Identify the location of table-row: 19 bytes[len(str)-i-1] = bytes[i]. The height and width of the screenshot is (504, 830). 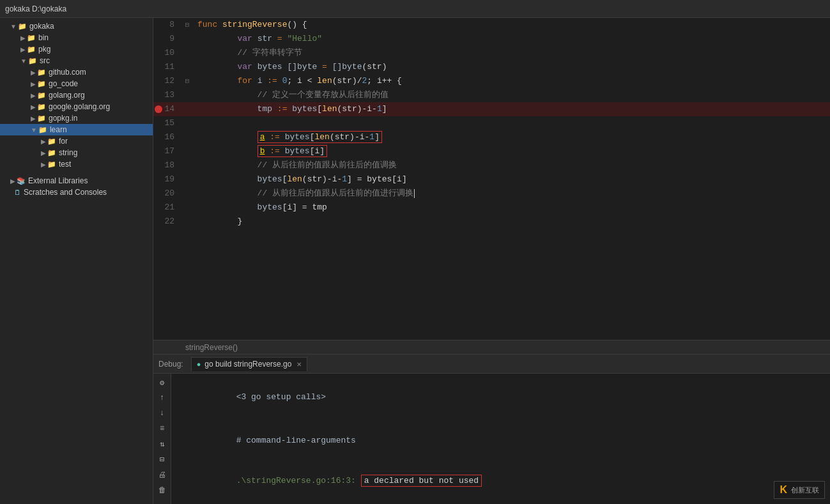
(492, 179).